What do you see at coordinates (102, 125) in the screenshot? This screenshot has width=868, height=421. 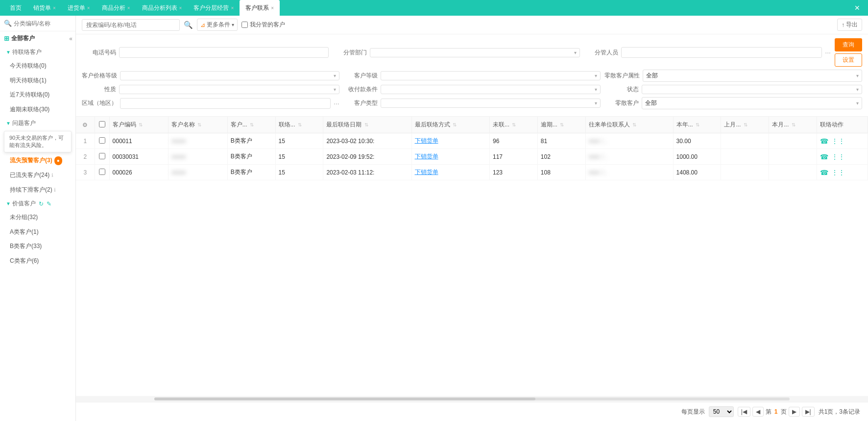 I see `col-checkbox-header` at bounding box center [102, 125].